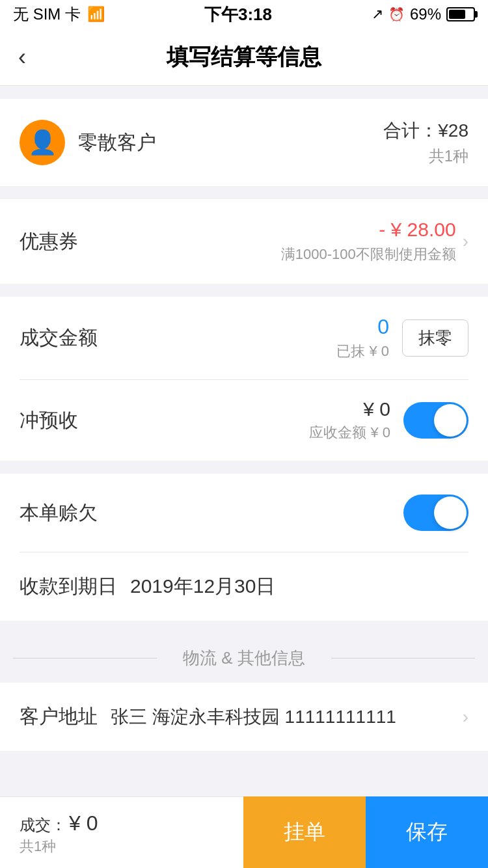  I want to click on customer-total: 合计：¥28 共1种, so click(426, 142).